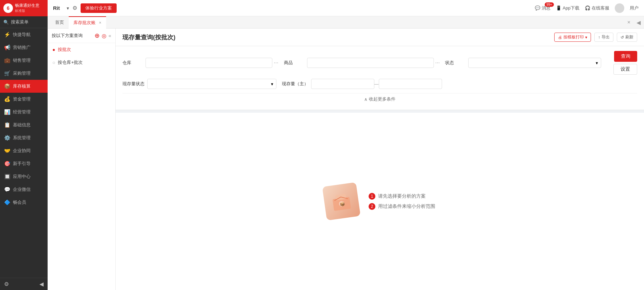  Describe the element at coordinates (571, 8) in the screenshot. I see `app-download-label: App下载` at that location.